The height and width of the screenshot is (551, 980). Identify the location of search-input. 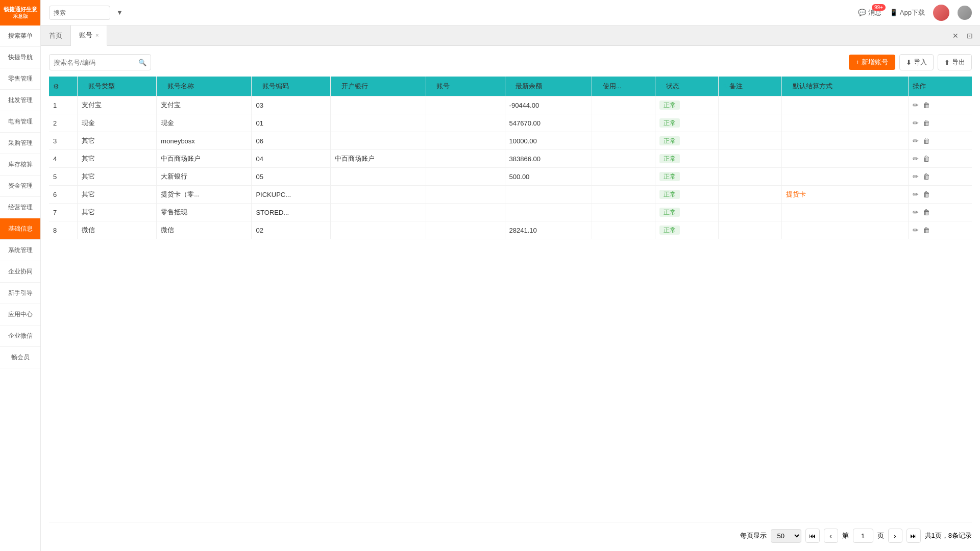
(94, 62).